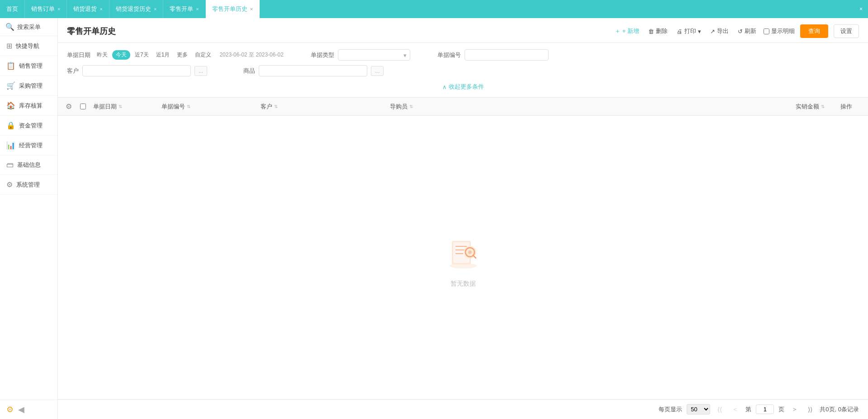  What do you see at coordinates (463, 71) in the screenshot?
I see `filter-area: 单据日期 昨天 今天 近7天 近1月 更多 自定义 2023-06-02 至 2…` at bounding box center [463, 71].